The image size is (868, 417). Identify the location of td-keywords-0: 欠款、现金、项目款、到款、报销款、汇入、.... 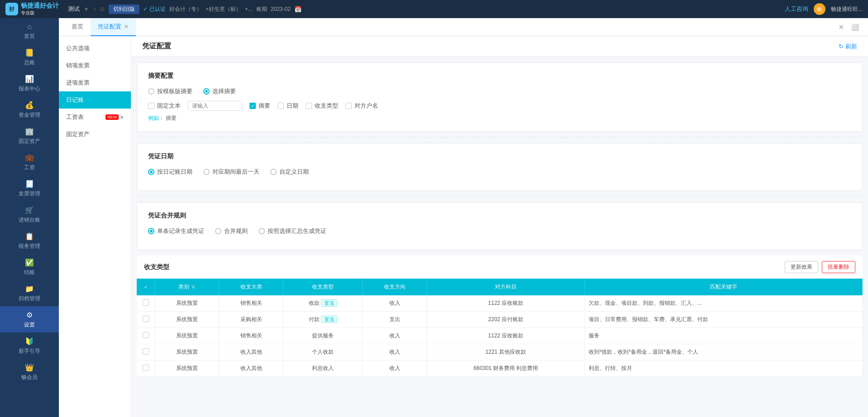
(724, 303).